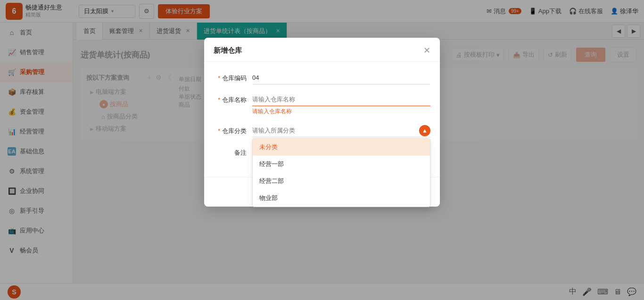  What do you see at coordinates (322, 78) in the screenshot?
I see `code-field-row: 仓库编码` at bounding box center [322, 78].